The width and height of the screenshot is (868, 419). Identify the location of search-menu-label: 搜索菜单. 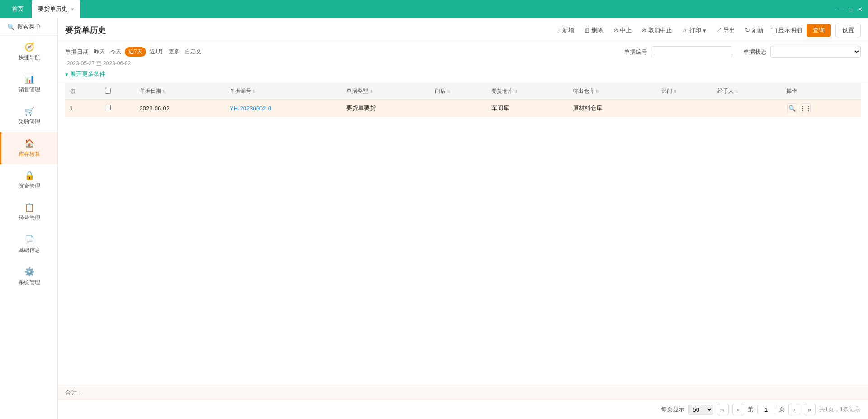
(29, 27).